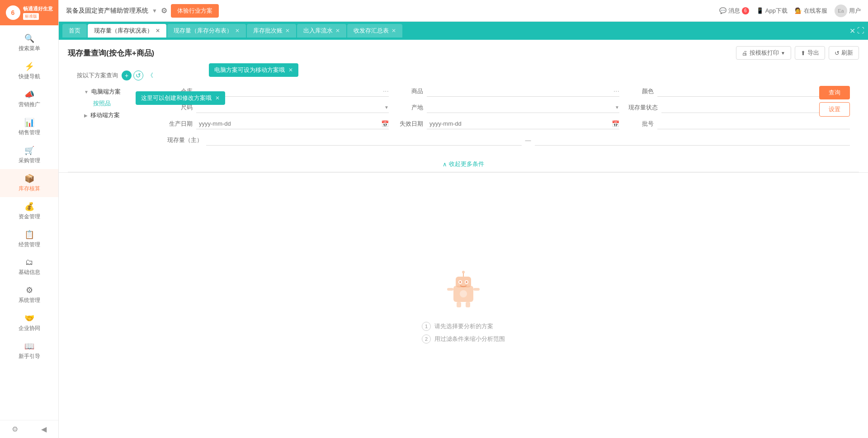 The image size is (868, 438). I want to click on expire-date-label: 失效日期, so click(410, 124).